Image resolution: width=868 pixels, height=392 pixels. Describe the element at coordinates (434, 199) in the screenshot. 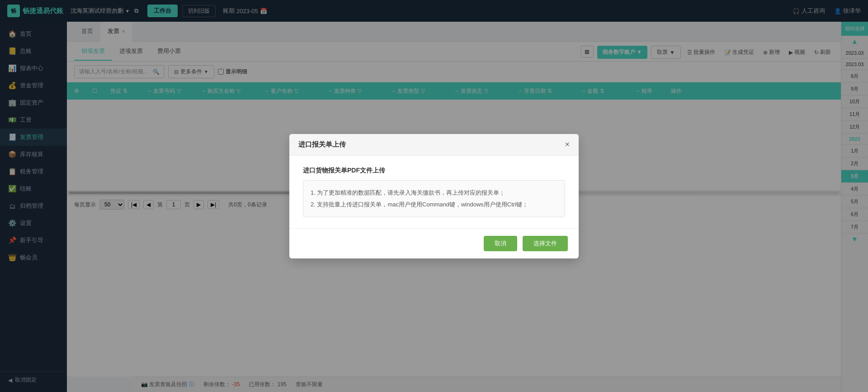

I see `info-box: 1. 为了更加精准的数据匹配，请先录入海关缴款书，再上传对应的报关单； 2. 支…` at that location.